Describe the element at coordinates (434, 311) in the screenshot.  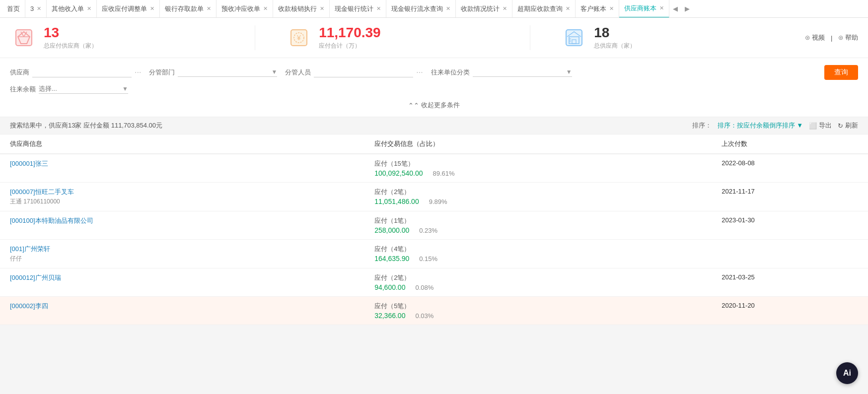
I see `table-row: [000002]李四 应付（5笔） 32,366.00 0.03% 2020-1…` at that location.